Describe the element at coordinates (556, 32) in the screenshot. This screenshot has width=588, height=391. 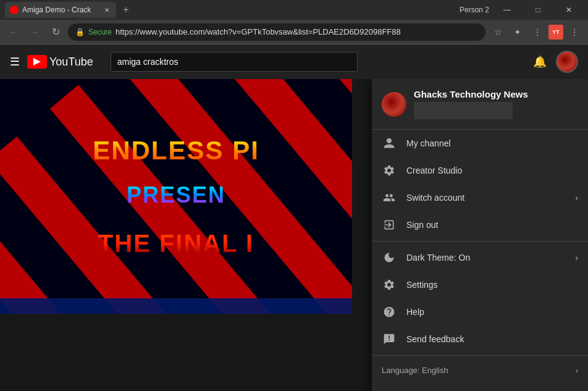
I see `yt-extension-icon: YT` at that location.